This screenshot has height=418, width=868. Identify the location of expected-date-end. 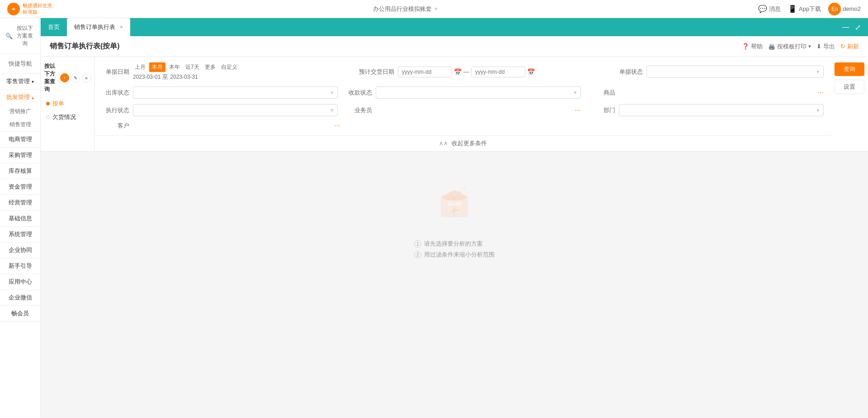
(498, 72).